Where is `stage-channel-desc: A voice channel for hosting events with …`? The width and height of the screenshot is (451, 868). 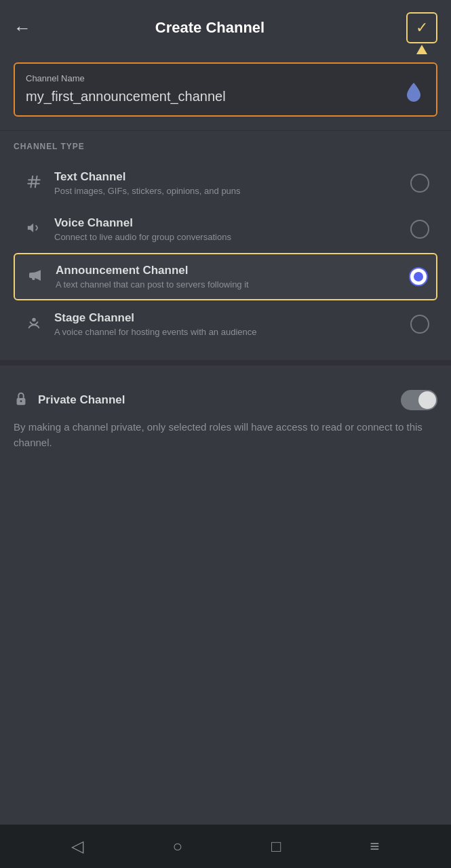 stage-channel-desc: A voice channel for hosting events with … is located at coordinates (232, 332).